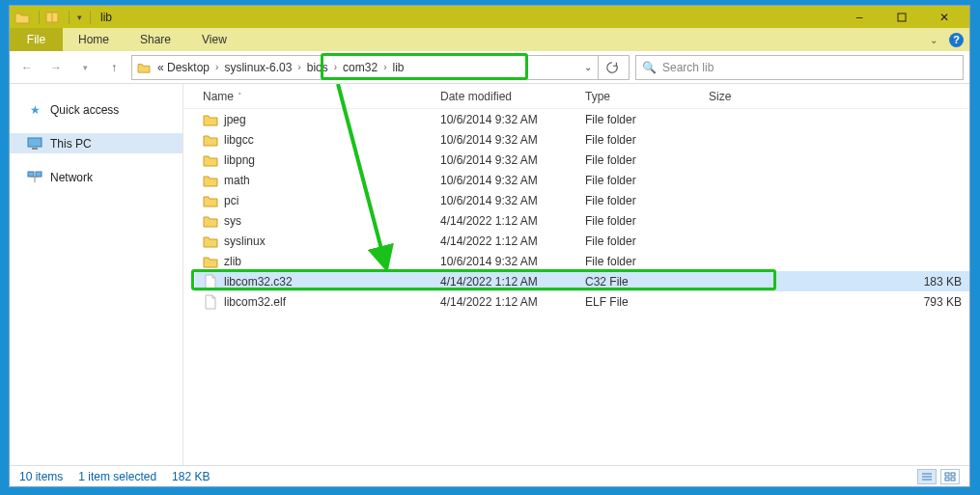 The height and width of the screenshot is (495, 980). What do you see at coordinates (37, 40) in the screenshot?
I see `file-tab: File` at bounding box center [37, 40].